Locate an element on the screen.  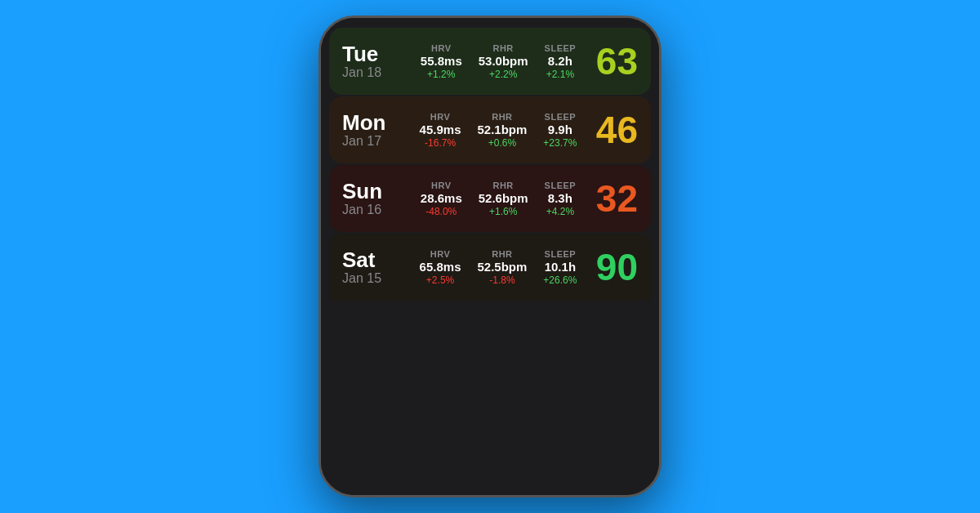
score-tue: 63 is located at coordinates (609, 61).